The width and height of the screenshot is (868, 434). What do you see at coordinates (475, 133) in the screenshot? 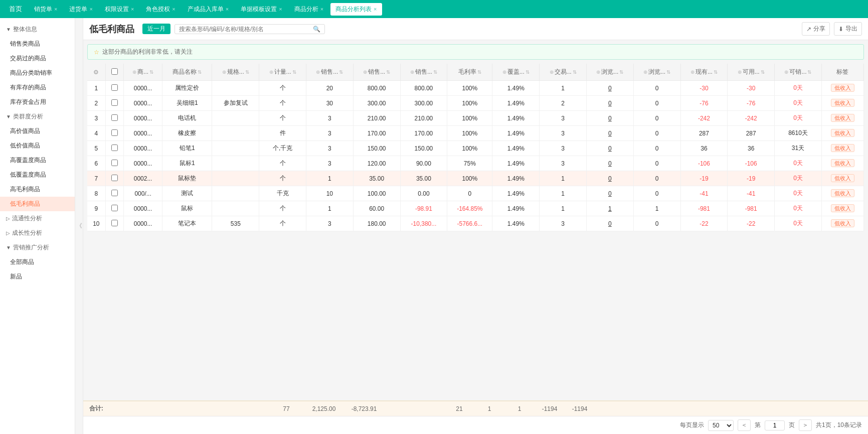
I see `table-row: 4 0000... 橡皮擦 件 3 170.00 170.00 100% 1.4…` at bounding box center [475, 133].